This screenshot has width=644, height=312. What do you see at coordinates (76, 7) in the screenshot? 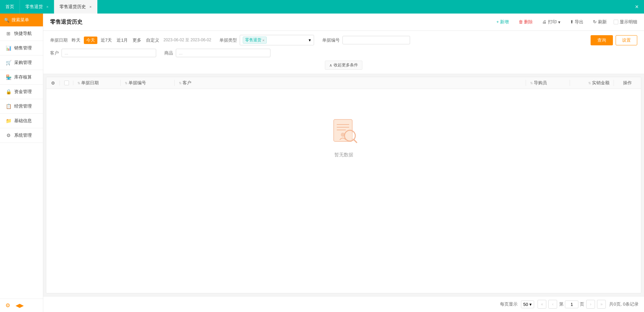
I see `tab-retail-return-history: 零售退货历史 ×` at bounding box center [76, 7].